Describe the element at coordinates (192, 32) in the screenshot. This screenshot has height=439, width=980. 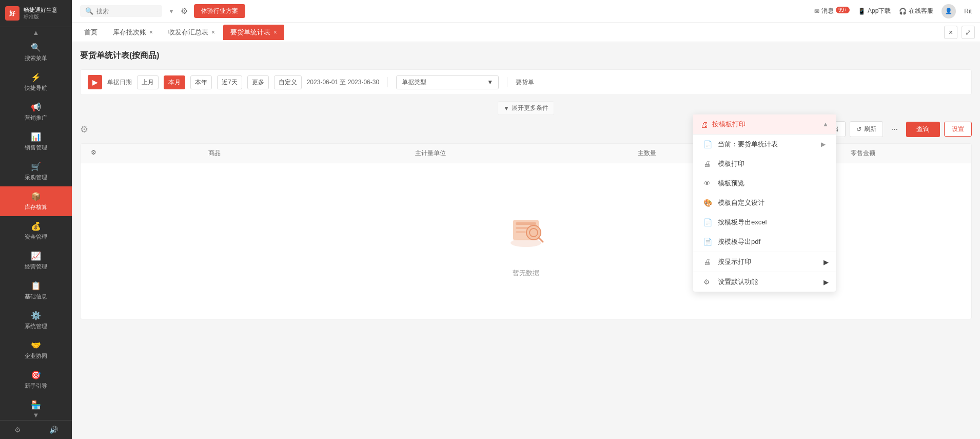
I see `tab-collection: 收发存汇总表 ×` at that location.